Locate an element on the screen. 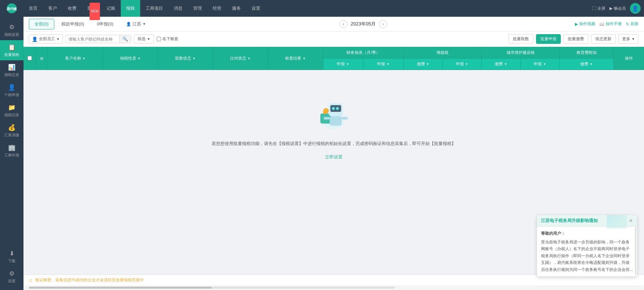  sidebar-item-batch-tax: 📋 批量报税 is located at coordinates (12, 50).